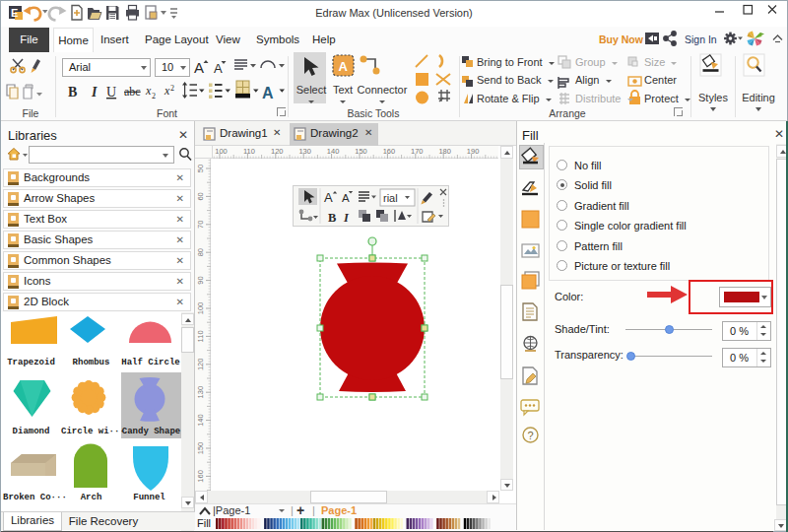 The image size is (788, 532). What do you see at coordinates (201, 196) in the screenshot?
I see `svg-text: 60` at bounding box center [201, 196].